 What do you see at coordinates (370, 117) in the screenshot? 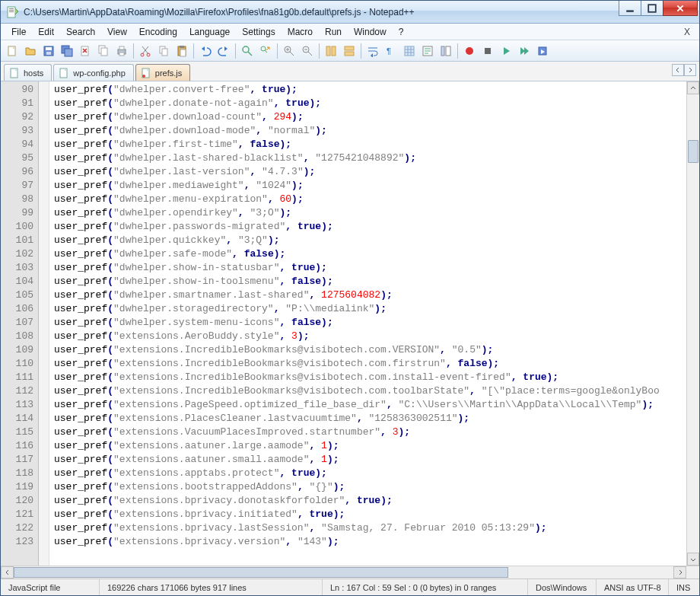
I see `code-line: user_pref("dwhelper.download-count", 294…` at bounding box center [370, 117].